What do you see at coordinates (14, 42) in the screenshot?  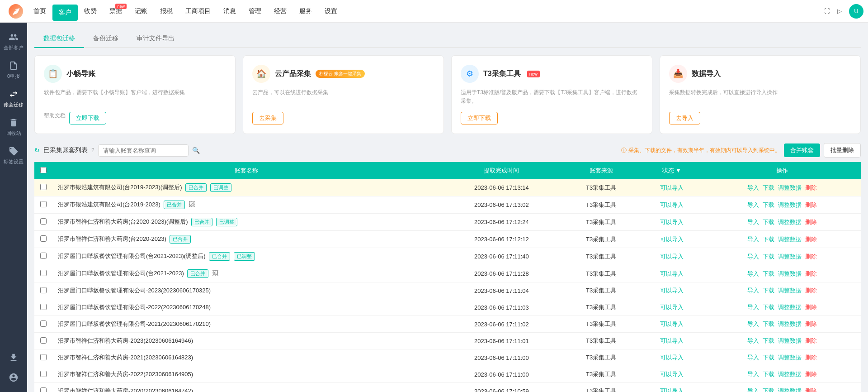 I see `sidebar-item-all-clients: 全部客户` at bounding box center [14, 42].